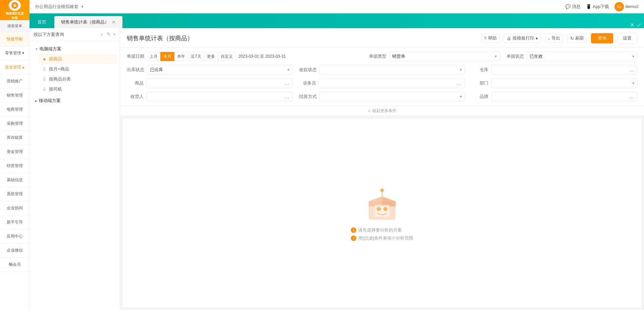  Describe the element at coordinates (15, 67) in the screenshot. I see `sidebar-item-wholesale: 批发管理 ▴` at that location.